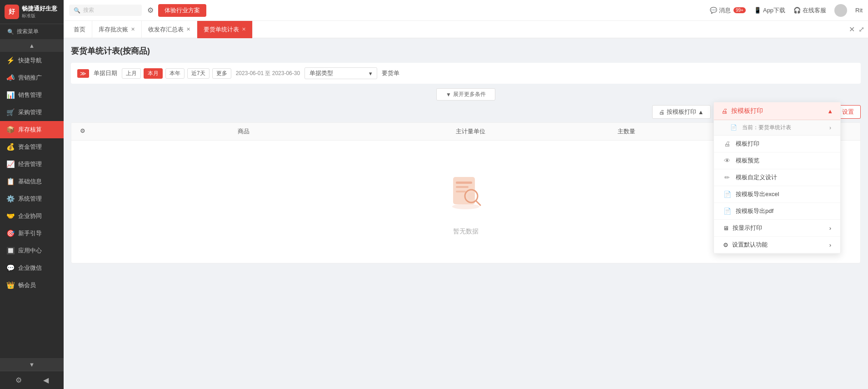 Image resolution: width=868 pixels, height=389 pixels. Describe the element at coordinates (32, 12) in the screenshot. I see `sidebar-logo: 好 畅捷通好生意 标准版` at that location.